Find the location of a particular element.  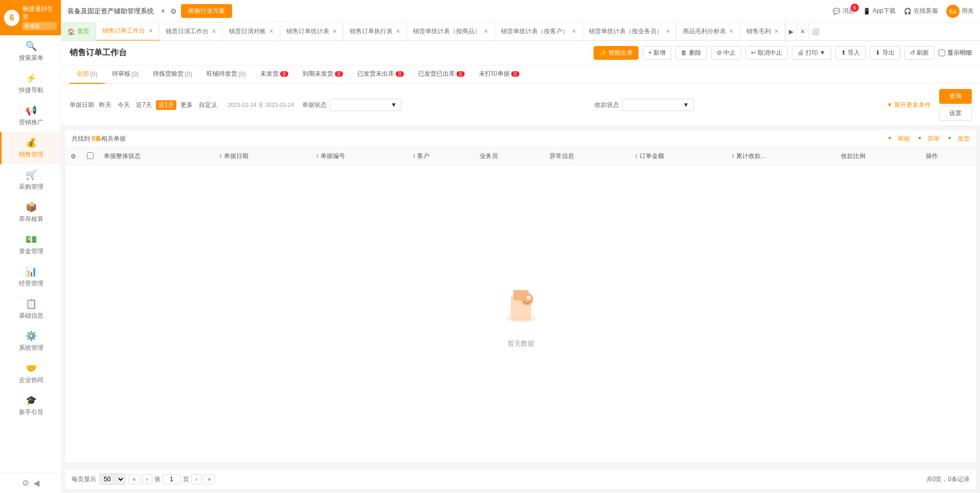

chart-icon: 📊 is located at coordinates (31, 272).